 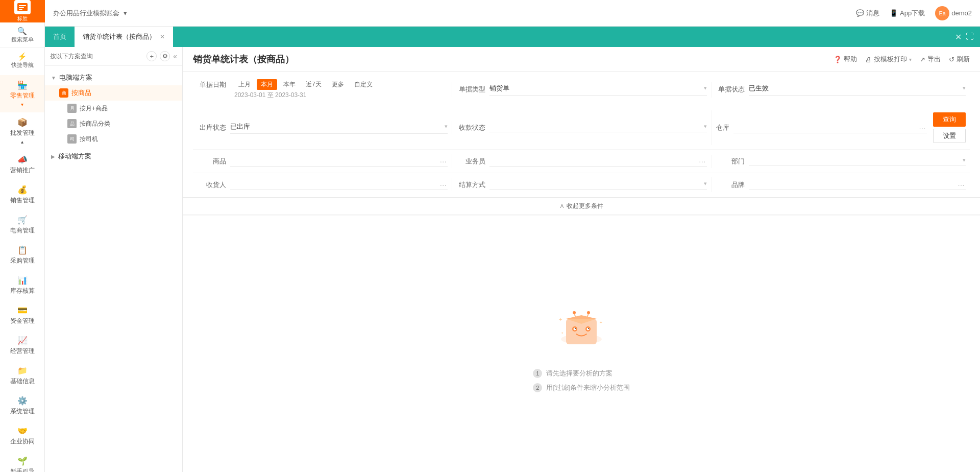 I want to click on doc-status-dropdown: ▾, so click(x=964, y=88).